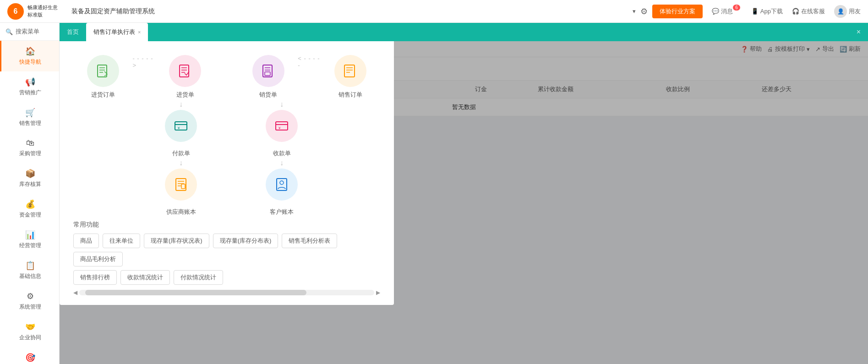  Describe the element at coordinates (198, 277) in the screenshot. I see `func-btn-payment-stats: 付款情况统计` at that location.